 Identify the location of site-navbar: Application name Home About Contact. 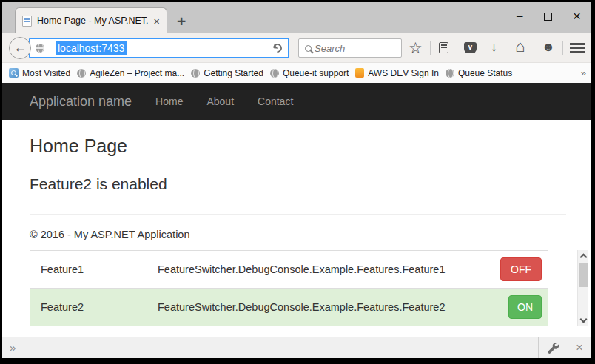
(297, 101).